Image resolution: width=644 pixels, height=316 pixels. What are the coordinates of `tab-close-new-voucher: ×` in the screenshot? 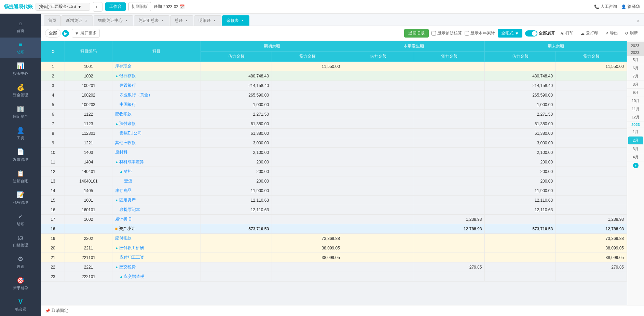 It's located at (86, 21).